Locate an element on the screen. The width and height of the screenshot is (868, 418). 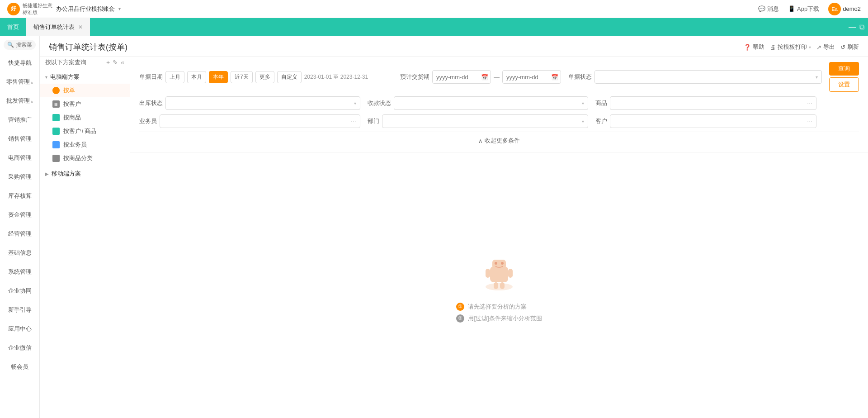
sidebar-item-enterprise: 企业协同 is located at coordinates (20, 291).